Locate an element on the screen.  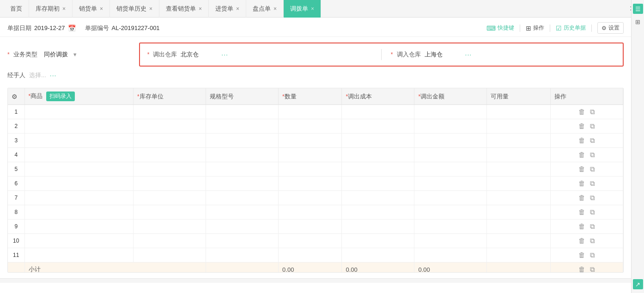
subtotal-delete-icon: 🗑 is located at coordinates (582, 269).